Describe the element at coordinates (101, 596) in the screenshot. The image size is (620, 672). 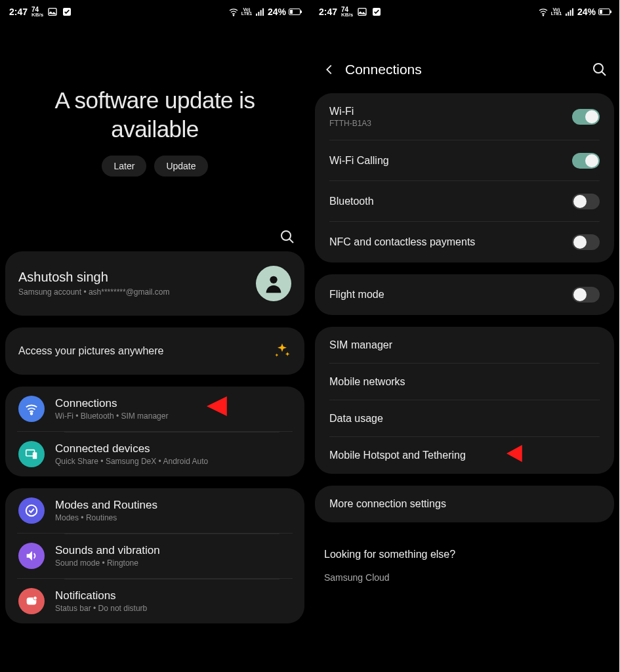
I see `row-title: Notifications` at that location.